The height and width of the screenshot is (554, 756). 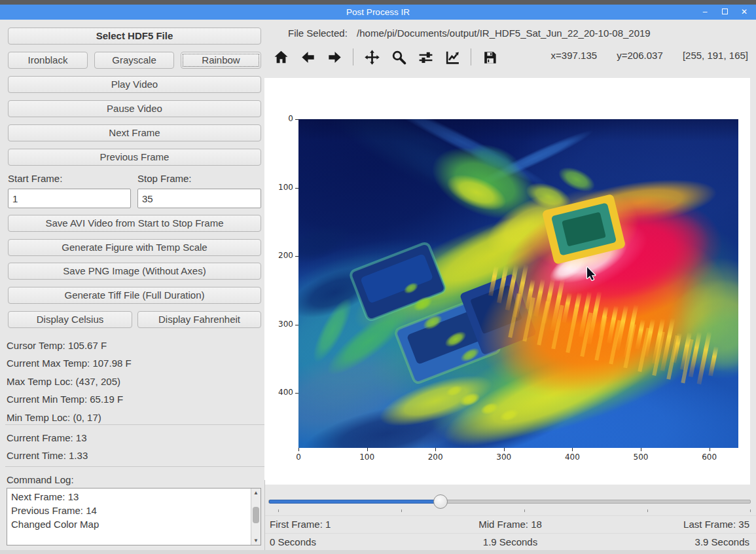 I want to click on max-temp-readout: Current Max Temp: 107.98 F, so click(x=134, y=363).